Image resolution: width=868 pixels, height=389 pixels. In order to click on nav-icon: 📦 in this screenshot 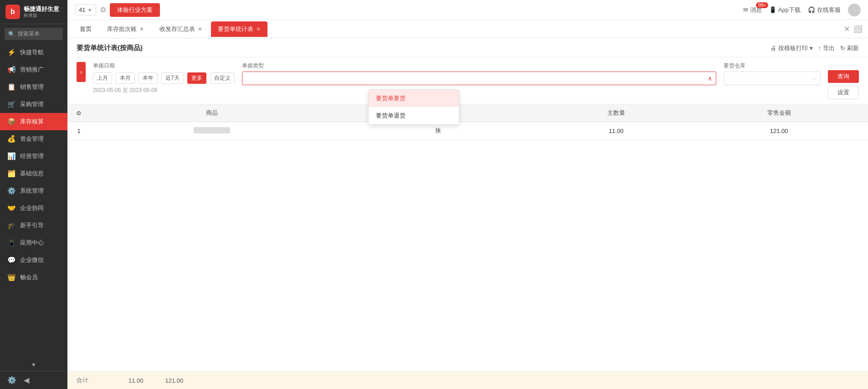, I will do `click(11, 122)`.